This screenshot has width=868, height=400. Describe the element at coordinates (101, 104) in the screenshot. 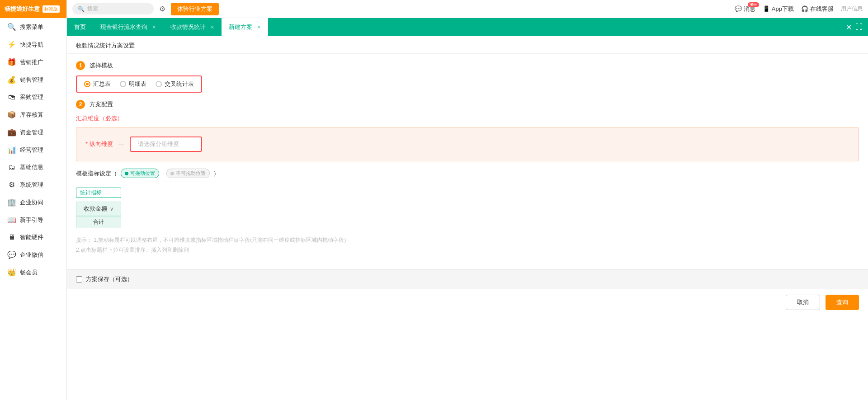

I see `step2-title: 方案配置` at that location.